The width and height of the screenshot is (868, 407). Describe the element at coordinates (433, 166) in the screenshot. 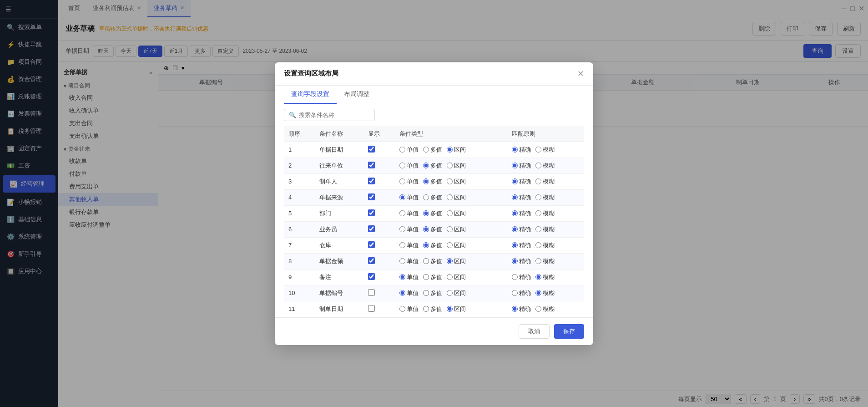

I see `radio-type-多值-2: 多值` at that location.